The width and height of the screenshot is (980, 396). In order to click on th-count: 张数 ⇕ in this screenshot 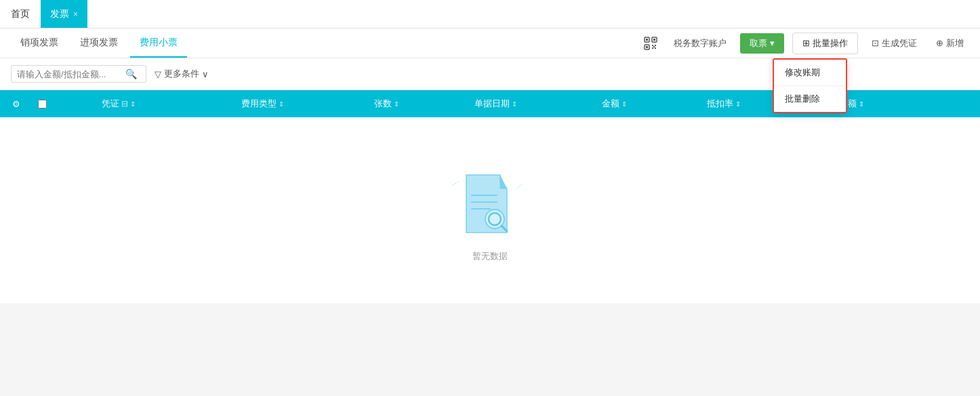, I will do `click(386, 104)`.